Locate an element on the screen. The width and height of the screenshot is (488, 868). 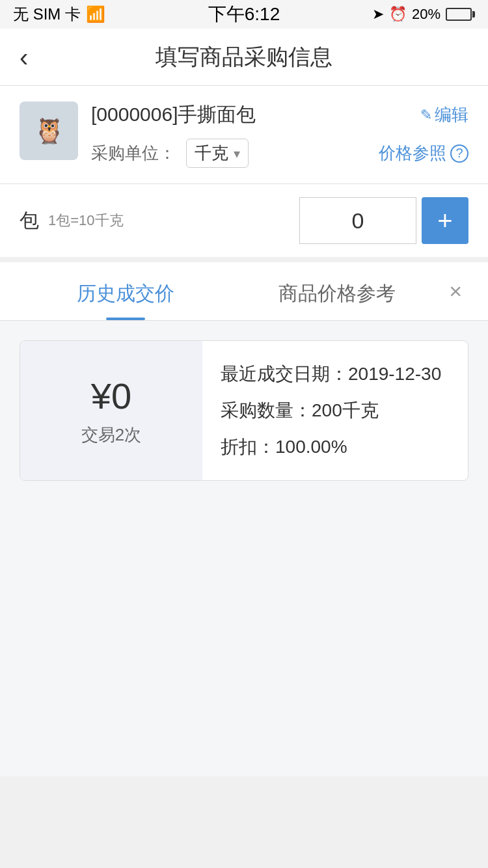
edit-label: 编辑 is located at coordinates (452, 115).